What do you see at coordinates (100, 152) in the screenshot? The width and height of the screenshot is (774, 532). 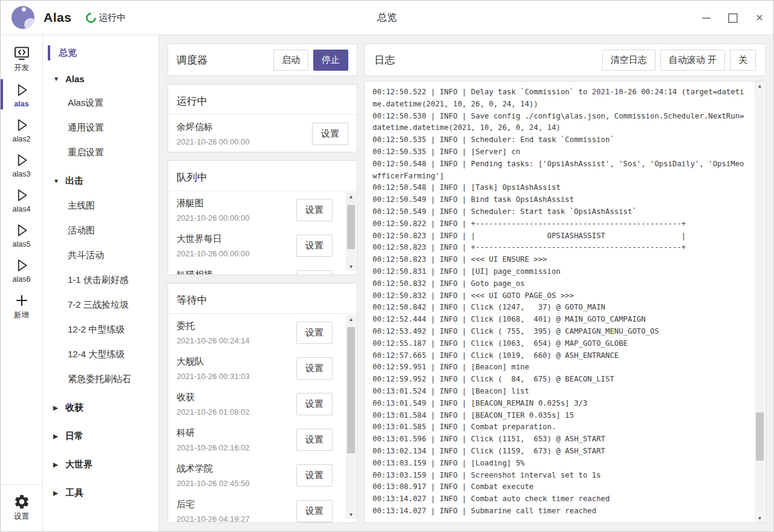 I see `menu-item: 重启设置` at bounding box center [100, 152].